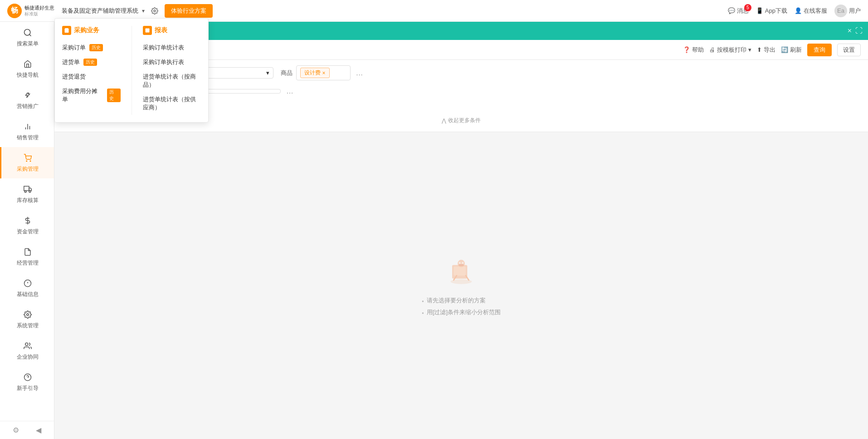 The height and width of the screenshot is (439, 868). I want to click on history-badge-1: 历史, so click(90, 62).